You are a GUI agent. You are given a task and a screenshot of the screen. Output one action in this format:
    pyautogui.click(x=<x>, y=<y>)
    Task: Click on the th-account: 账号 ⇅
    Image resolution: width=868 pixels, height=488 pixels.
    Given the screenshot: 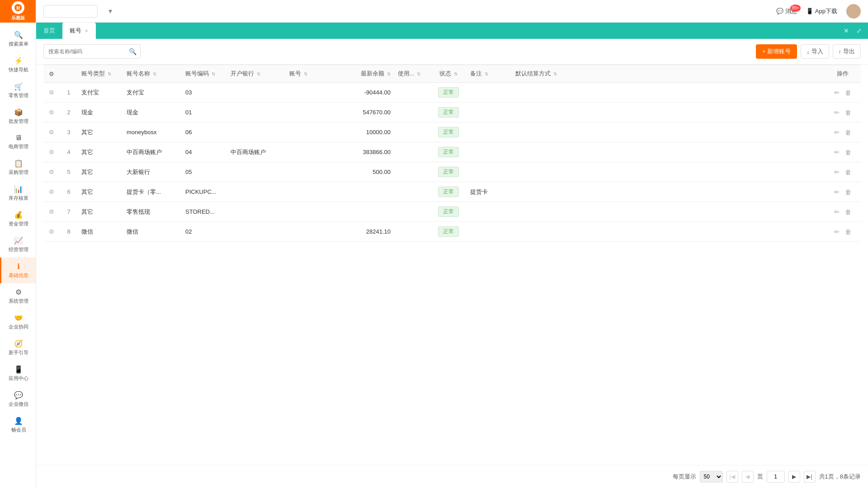 What is the action you would take?
    pyautogui.click(x=313, y=74)
    